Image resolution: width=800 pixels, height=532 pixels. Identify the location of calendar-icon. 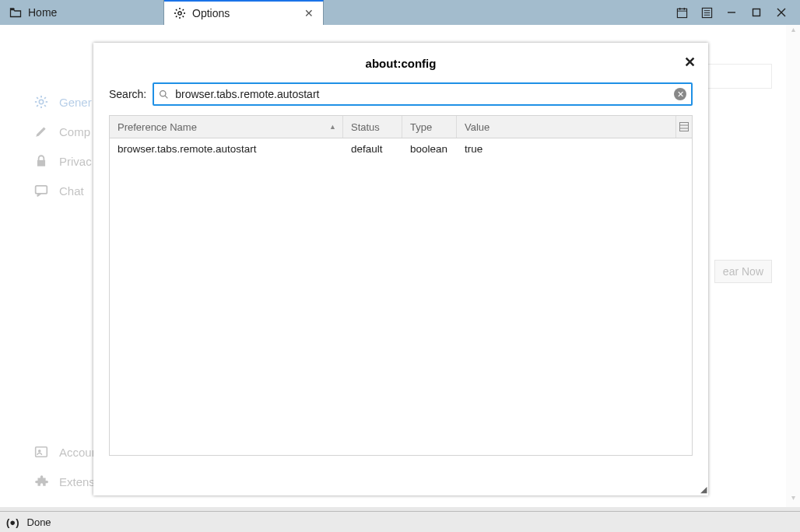
(682, 12).